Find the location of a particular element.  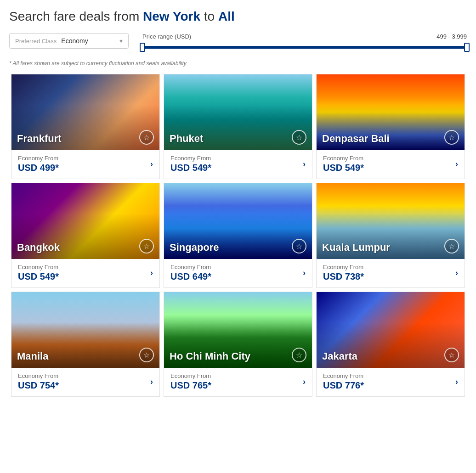

preferred-class-value: Economy is located at coordinates (88, 41).